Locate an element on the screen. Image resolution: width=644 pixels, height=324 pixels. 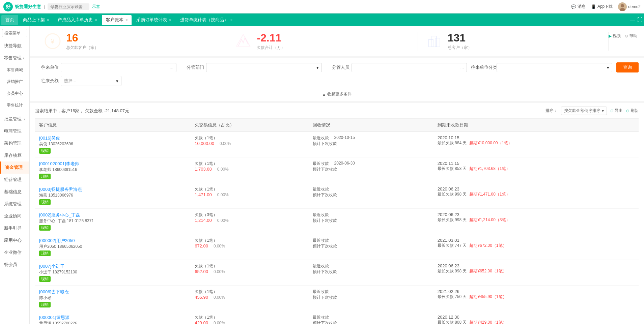
sidebar-item-purchase-label: 采购管理 is located at coordinates (13, 143).